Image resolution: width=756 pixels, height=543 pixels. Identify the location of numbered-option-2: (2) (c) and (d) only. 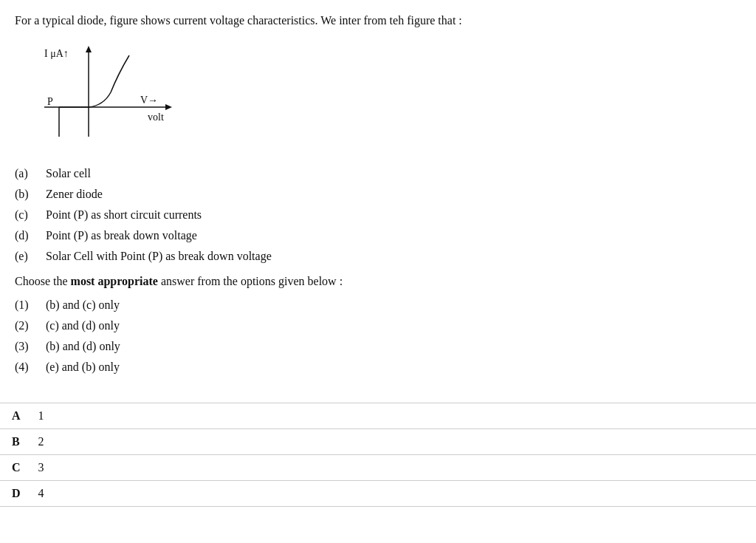
(354, 326).